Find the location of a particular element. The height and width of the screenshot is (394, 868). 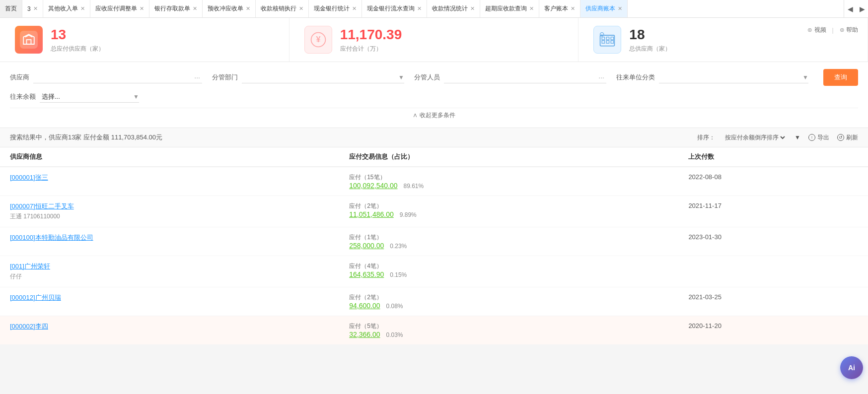

tx-amount: 11,051,486.00 is located at coordinates (371, 214).